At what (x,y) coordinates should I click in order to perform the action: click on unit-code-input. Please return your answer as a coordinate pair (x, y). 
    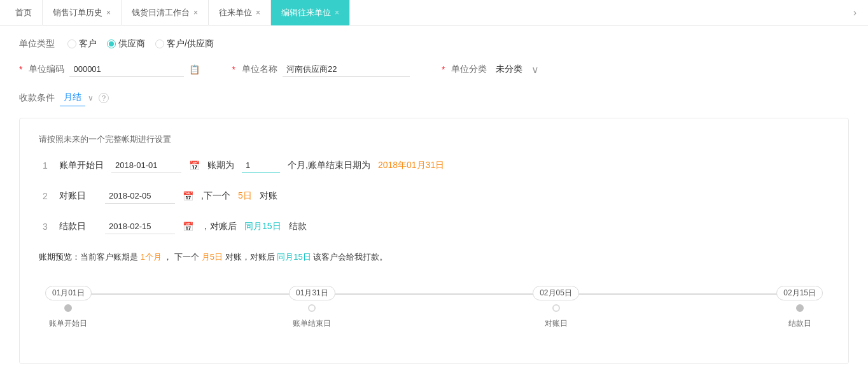
    Looking at the image, I should click on (127, 69).